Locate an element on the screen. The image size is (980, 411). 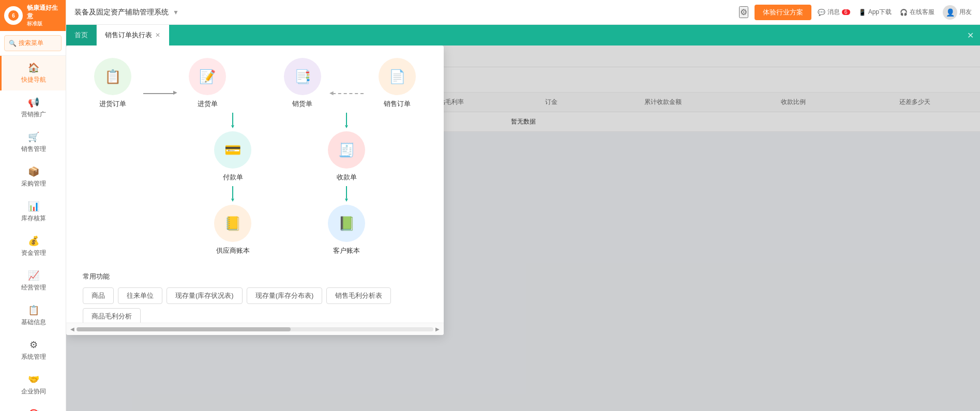
message-icon: 💬 is located at coordinates (821, 12).